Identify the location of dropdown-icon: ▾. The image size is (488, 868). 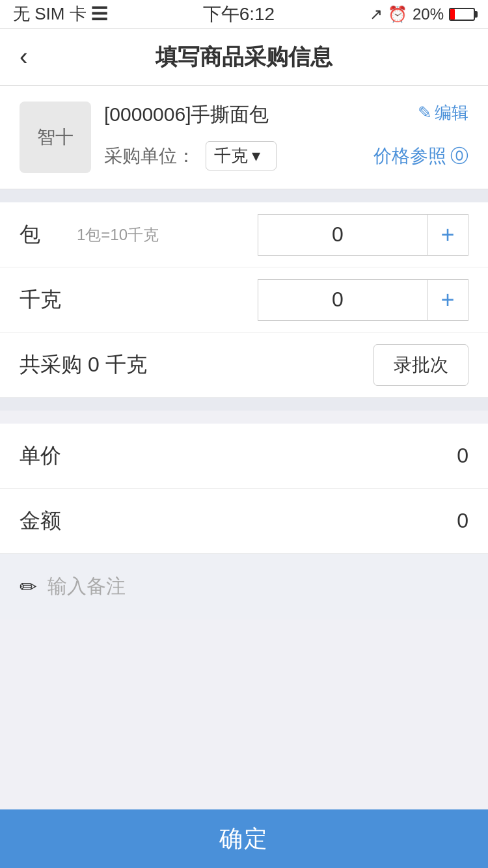
(256, 156).